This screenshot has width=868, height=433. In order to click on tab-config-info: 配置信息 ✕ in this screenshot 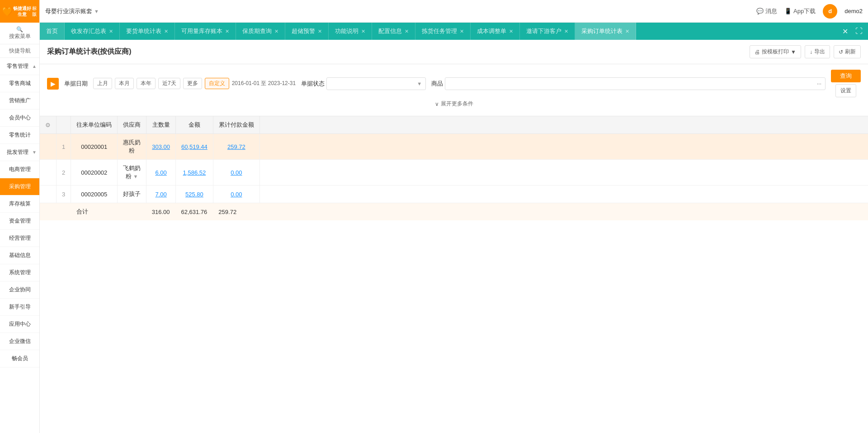, I will do `click(394, 31)`.